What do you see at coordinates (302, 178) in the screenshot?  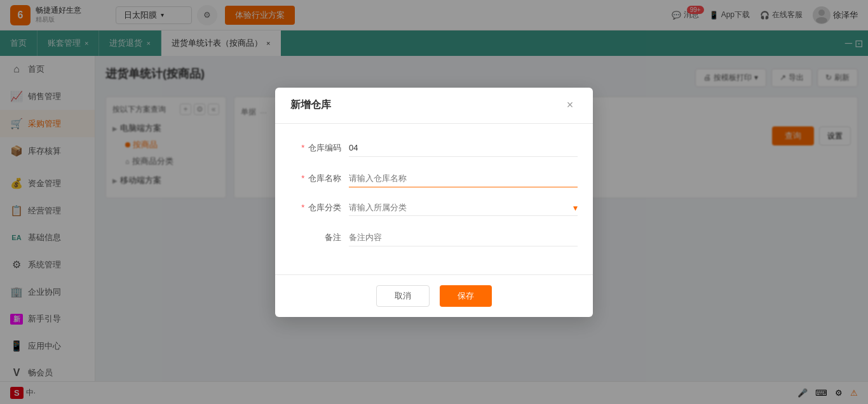 I see `required-mark-name: *` at bounding box center [302, 178].